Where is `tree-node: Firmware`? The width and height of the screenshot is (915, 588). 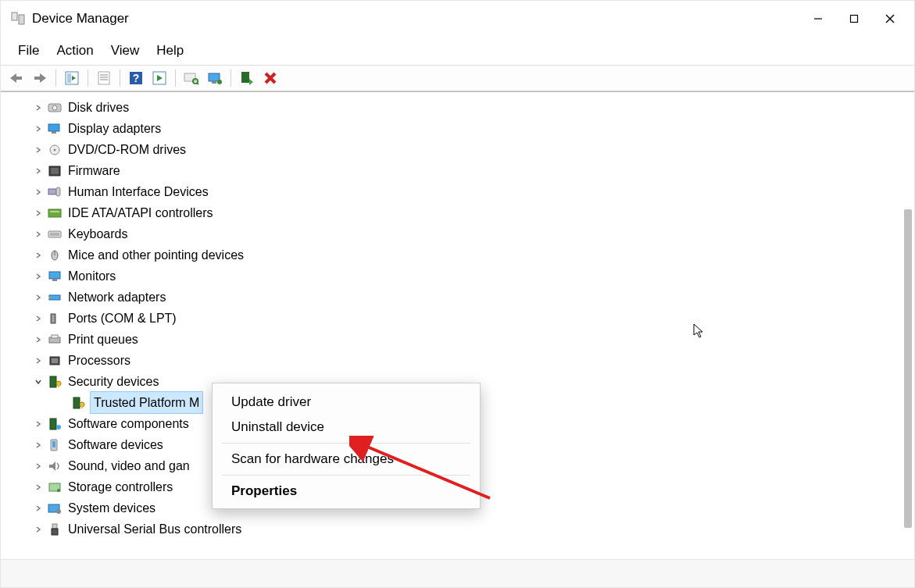
tree-node: Firmware is located at coordinates (453, 170).